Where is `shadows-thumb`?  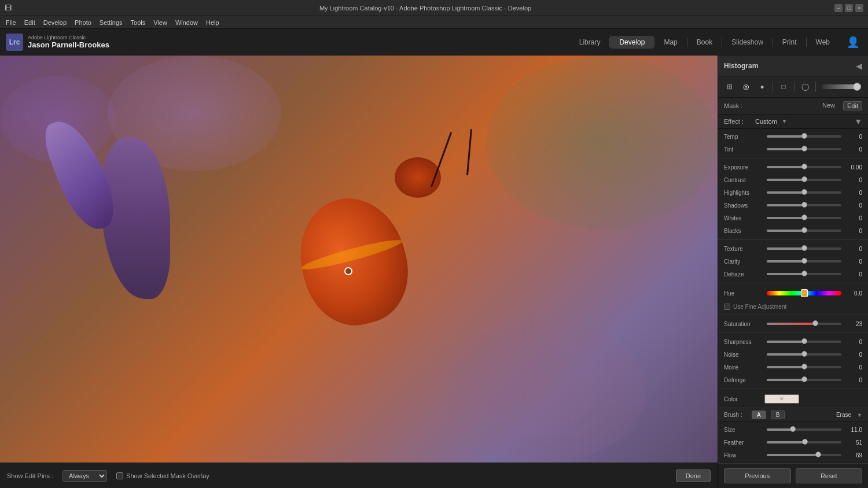
shadows-thumb is located at coordinates (804, 205).